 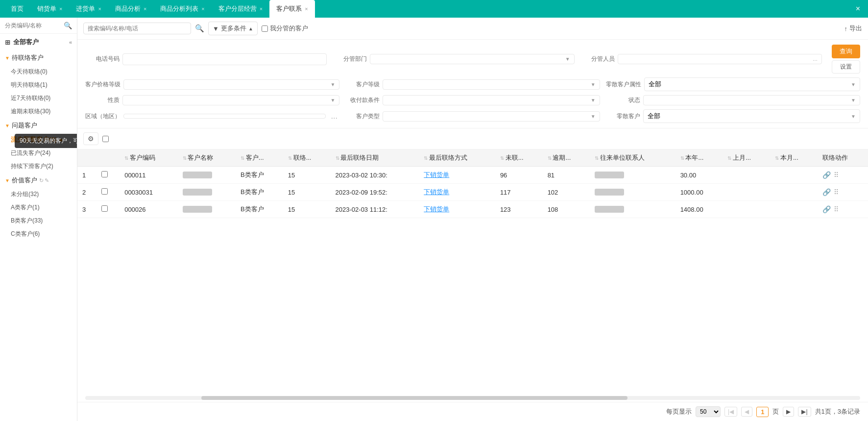 What do you see at coordinates (224, 116) in the screenshot?
I see `region-select` at bounding box center [224, 116].